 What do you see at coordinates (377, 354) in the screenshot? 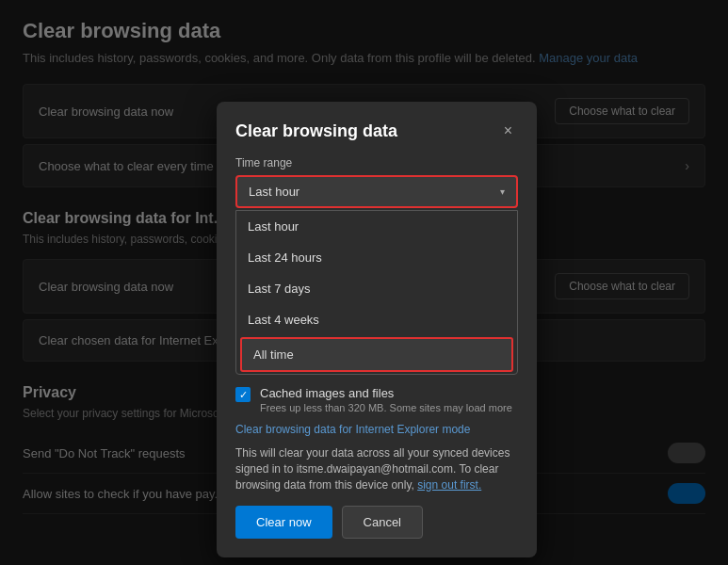
I see `option-all-time: All time` at bounding box center [377, 354].